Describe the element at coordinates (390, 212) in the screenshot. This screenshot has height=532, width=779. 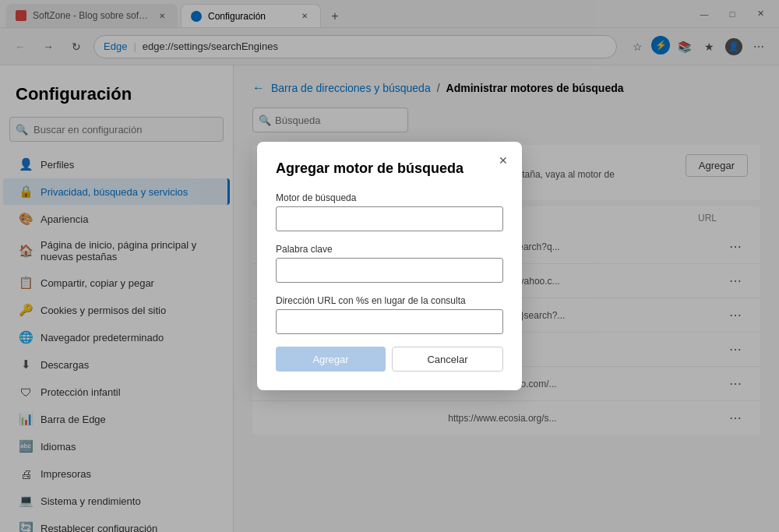
I see `motor-field-group: Motor de búsqueda` at that location.